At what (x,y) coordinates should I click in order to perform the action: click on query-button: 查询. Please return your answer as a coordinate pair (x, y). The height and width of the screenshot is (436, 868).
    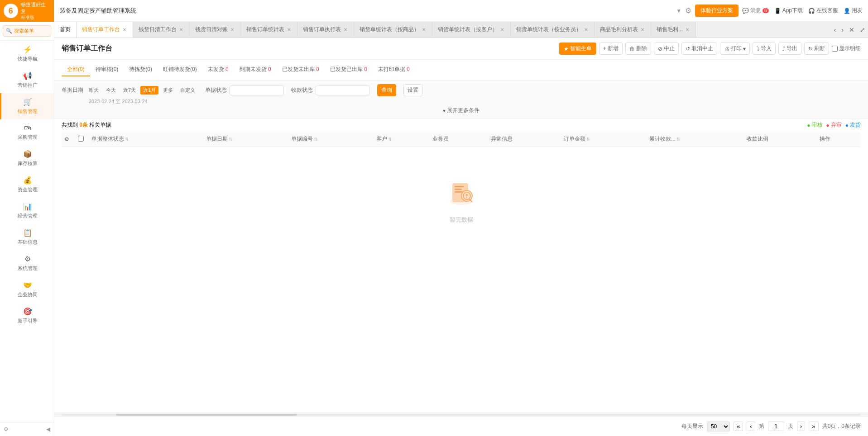
    Looking at the image, I should click on (387, 90).